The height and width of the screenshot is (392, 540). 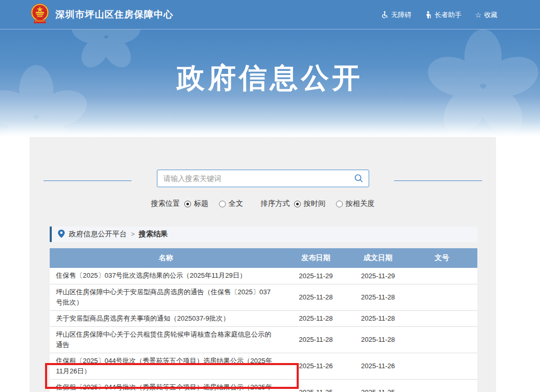 I want to click on search-position-label: 搜索位置, so click(x=166, y=204).